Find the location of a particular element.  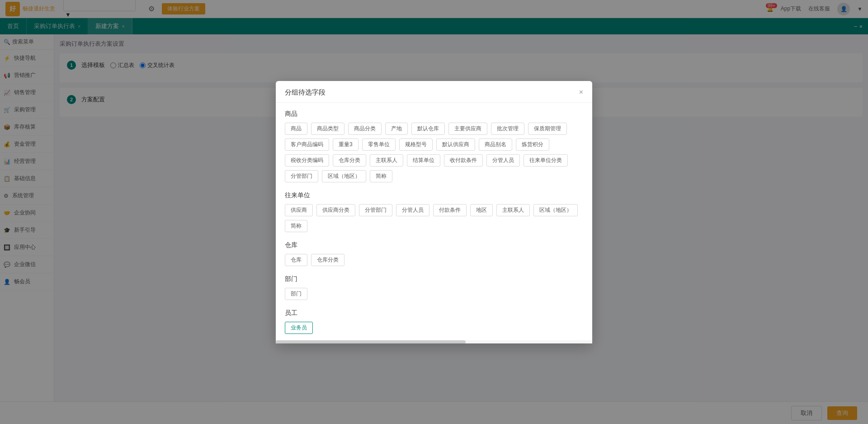

field-tag-goods-7: 保质期管理 is located at coordinates (547, 129).